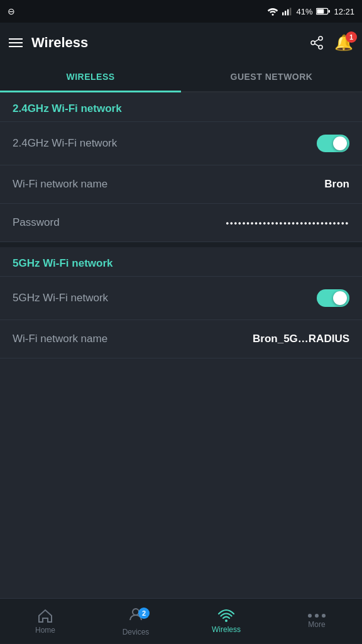 The image size is (362, 644). Describe the element at coordinates (226, 630) in the screenshot. I see `nav-wireless-label: Wireless` at that location.